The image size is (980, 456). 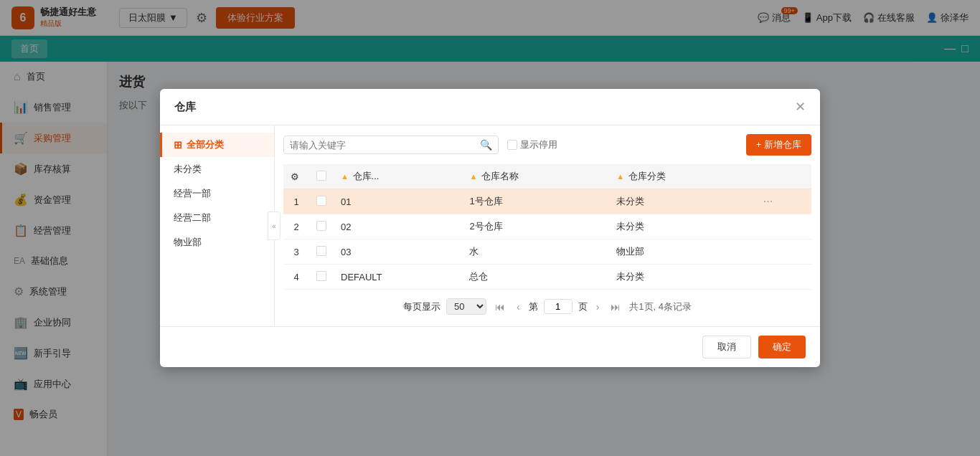 What do you see at coordinates (768, 201) in the screenshot?
I see `row-more-button-1: ···` at bounding box center [768, 201].